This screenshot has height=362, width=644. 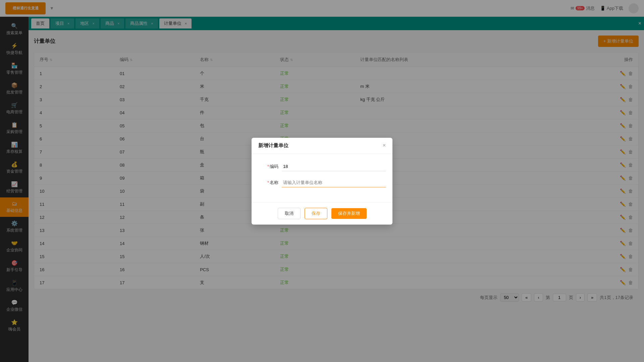 What do you see at coordinates (289, 214) in the screenshot?
I see `cancel-button: 取消` at bounding box center [289, 214].